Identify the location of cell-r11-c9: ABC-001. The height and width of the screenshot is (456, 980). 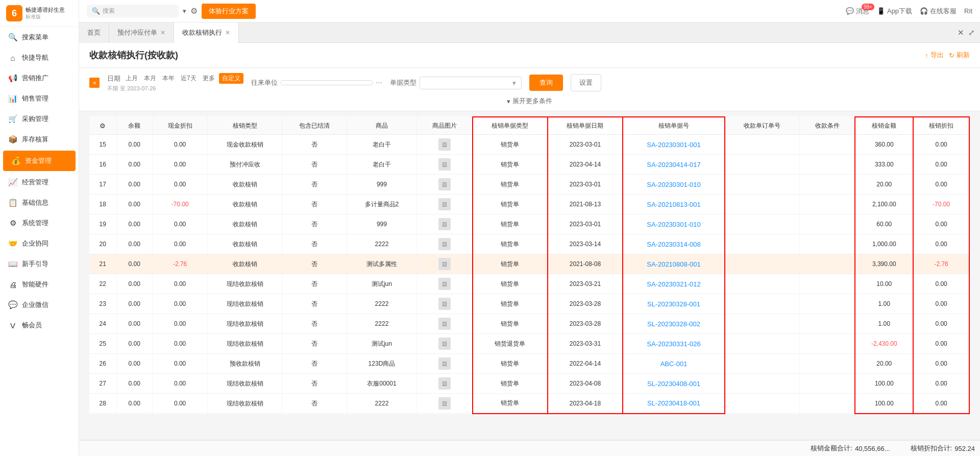
(674, 364).